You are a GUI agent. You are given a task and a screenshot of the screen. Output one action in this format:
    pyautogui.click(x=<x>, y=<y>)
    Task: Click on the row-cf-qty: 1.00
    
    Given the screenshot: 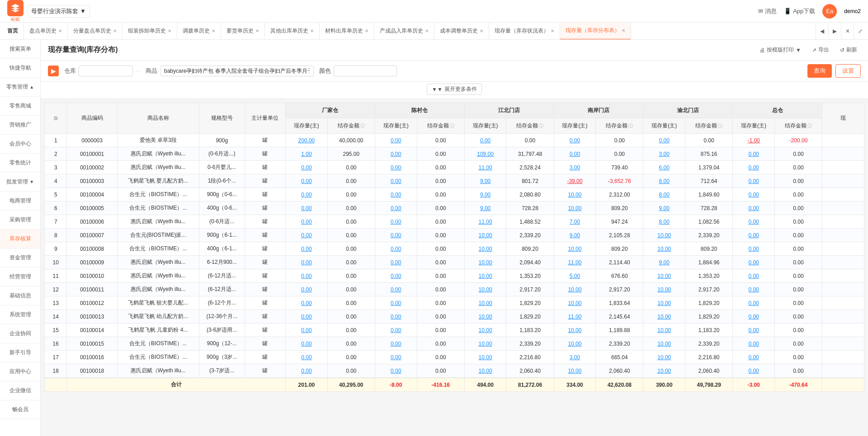 What is the action you would take?
    pyautogui.click(x=307, y=154)
    